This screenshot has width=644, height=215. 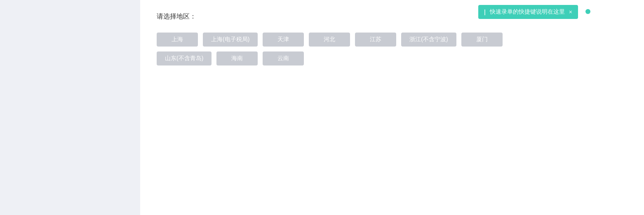 I want to click on region-btn-jiangsu: 江苏, so click(x=376, y=40).